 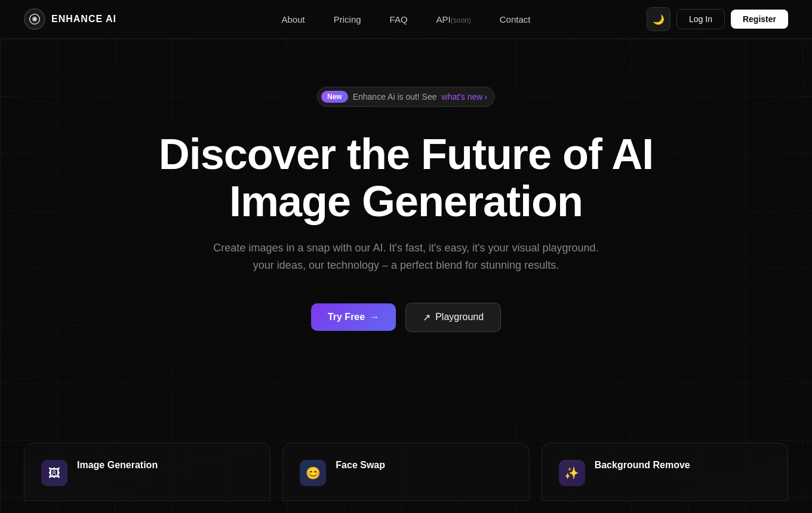 I want to click on face-swap-icon-wrap: 😊, so click(x=313, y=473).